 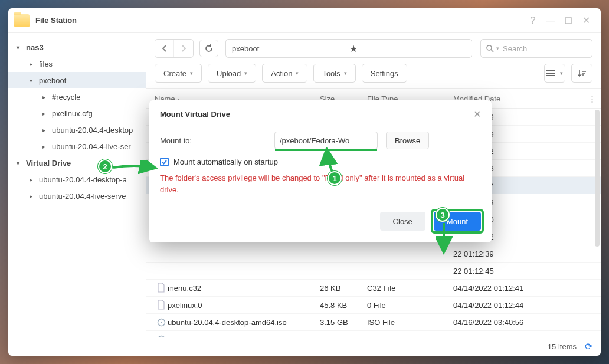 What do you see at coordinates (568, 21) in the screenshot?
I see `maximize-button` at bounding box center [568, 21].